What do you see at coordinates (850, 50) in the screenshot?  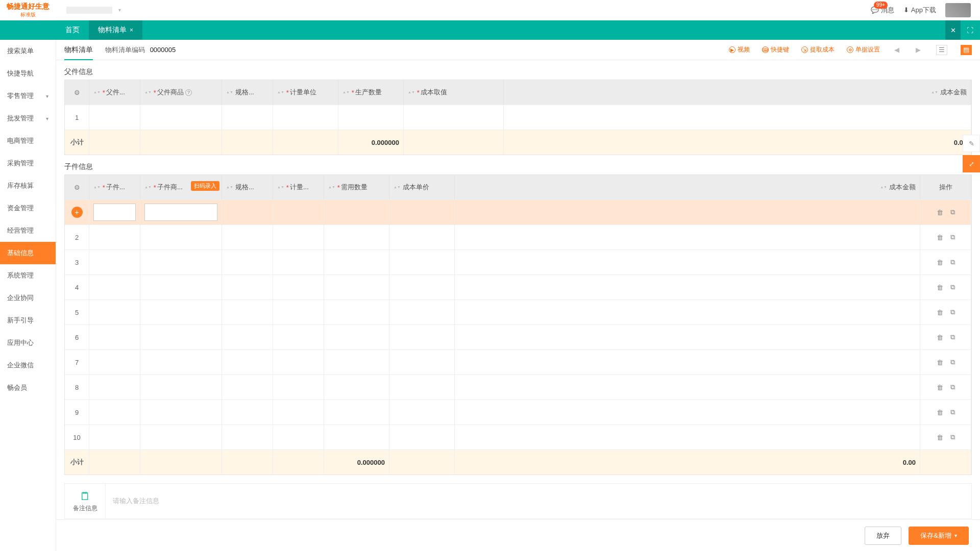 I see `gear-icon: ✲` at bounding box center [850, 50].